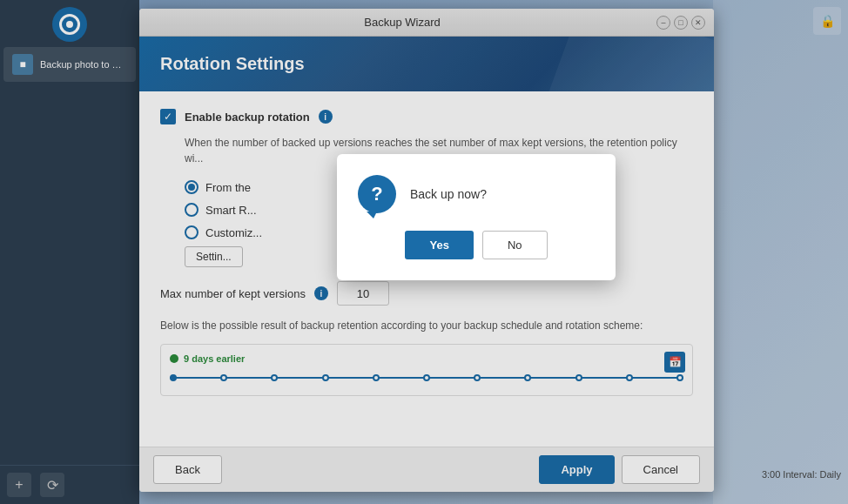  What do you see at coordinates (448, 194) in the screenshot?
I see `modal-message: Back up now?` at bounding box center [448, 194].